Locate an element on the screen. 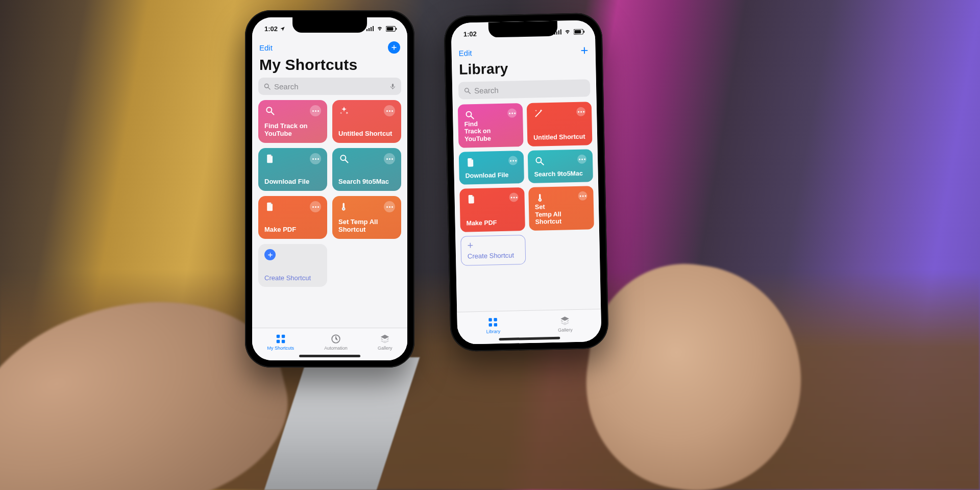  location-icon is located at coordinates (283, 29).